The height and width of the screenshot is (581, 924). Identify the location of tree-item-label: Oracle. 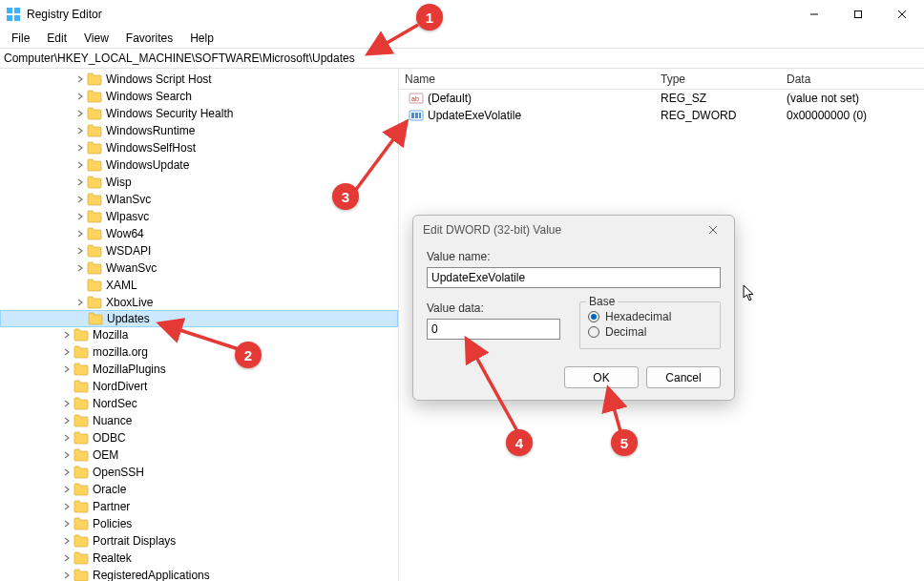
(109, 489).